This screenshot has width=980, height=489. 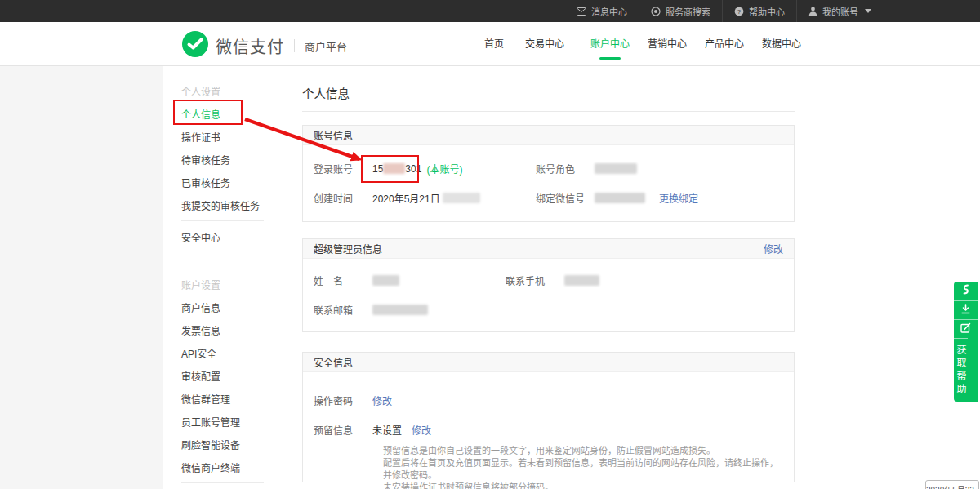 I want to click on sidebar-item-wechat-group-management: 微信群管理, so click(x=232, y=398).